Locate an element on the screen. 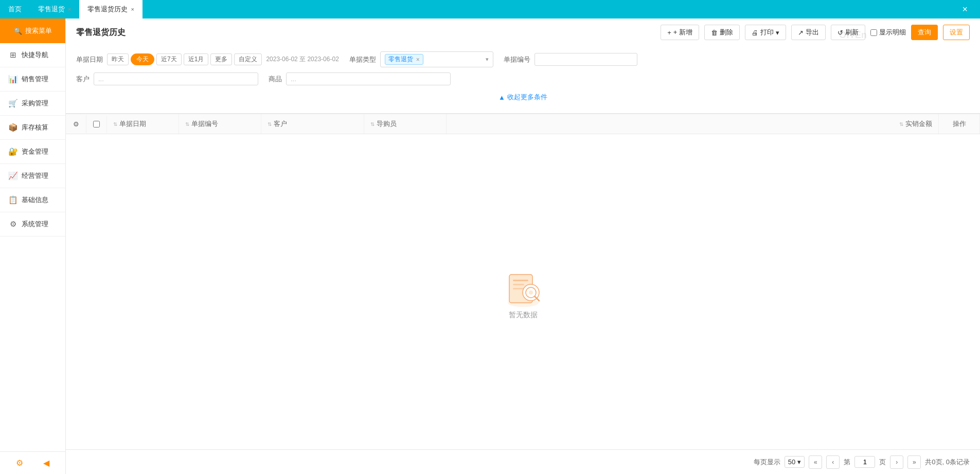 This screenshot has height=474, width=980. sidebar-item-sales: 📊 销售管理 is located at coordinates (33, 79).